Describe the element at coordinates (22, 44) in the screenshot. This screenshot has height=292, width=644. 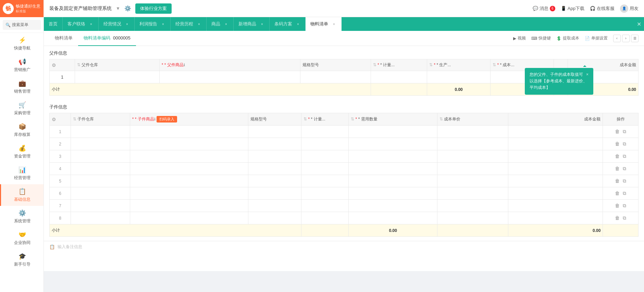
I see `sidebar-item-quick: ⚡ 快捷导航` at that location.